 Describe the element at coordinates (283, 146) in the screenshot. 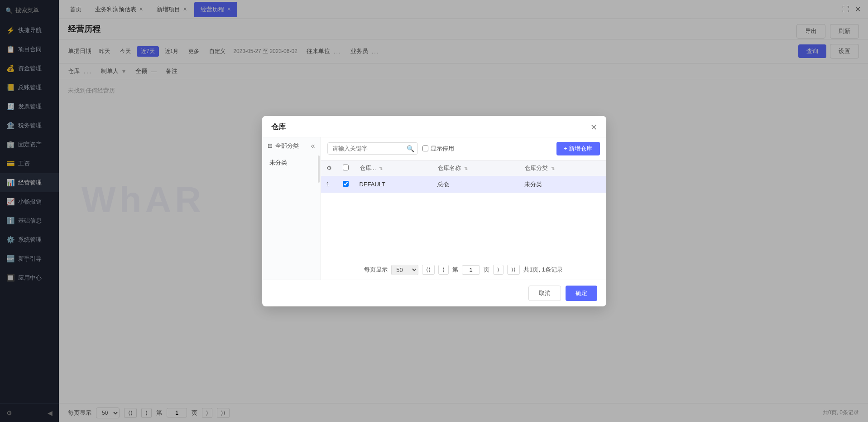

I see `all-category-item: ⊞ 全部分类` at that location.